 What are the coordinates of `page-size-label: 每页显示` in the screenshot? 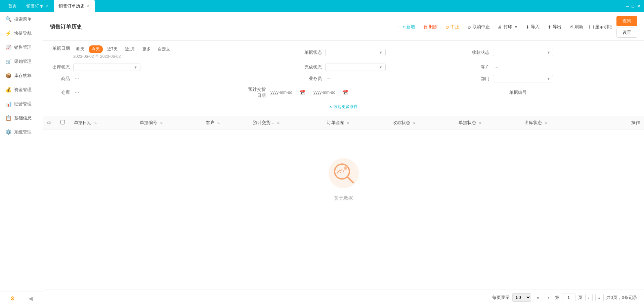 It's located at (501, 298).